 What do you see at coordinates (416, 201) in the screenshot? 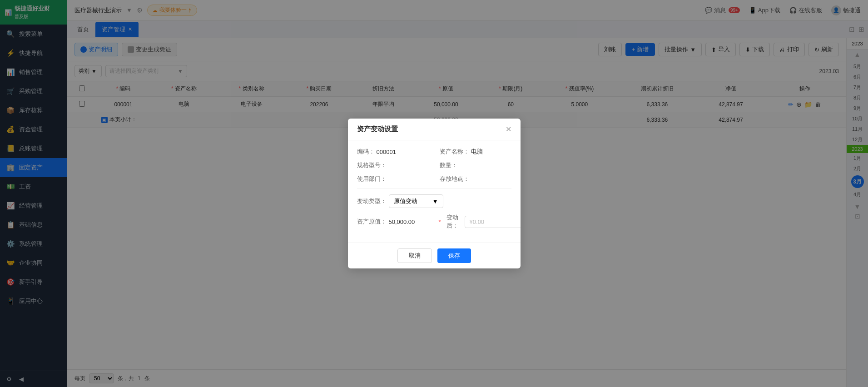
I see `dialog-change-type-select: 原值变动 ▼` at bounding box center [416, 201].